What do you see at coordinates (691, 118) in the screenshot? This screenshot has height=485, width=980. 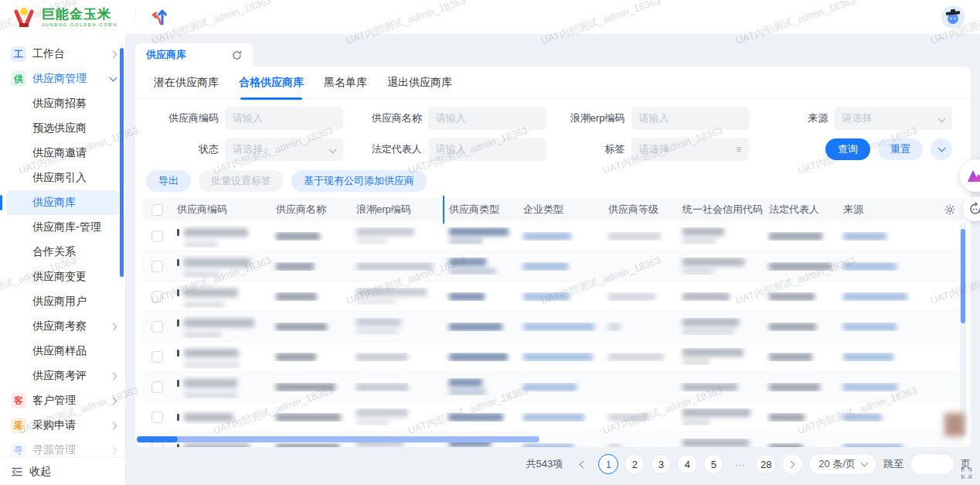 I see `filter-input-langchao-erp-code: 请输入` at bounding box center [691, 118].